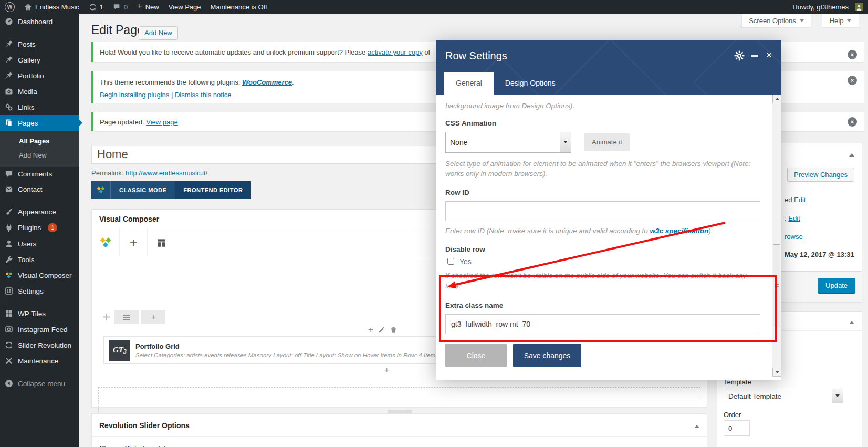 The width and height of the screenshot is (868, 447). I want to click on sidebar-item-contact: Contact, so click(40, 189).